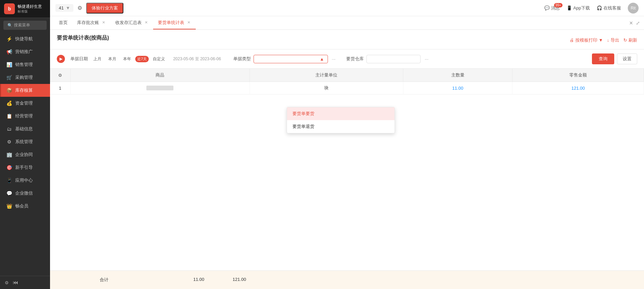 The image size is (644, 289). I want to click on warehouse-filter-group: 要货仓库 ···, so click(387, 59).